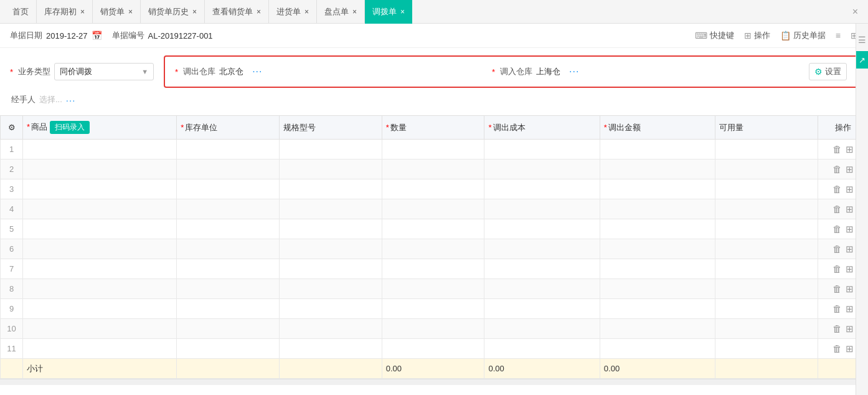 The width and height of the screenshot is (868, 395). I want to click on tab-sales-order: 销货单 ×, so click(117, 12).